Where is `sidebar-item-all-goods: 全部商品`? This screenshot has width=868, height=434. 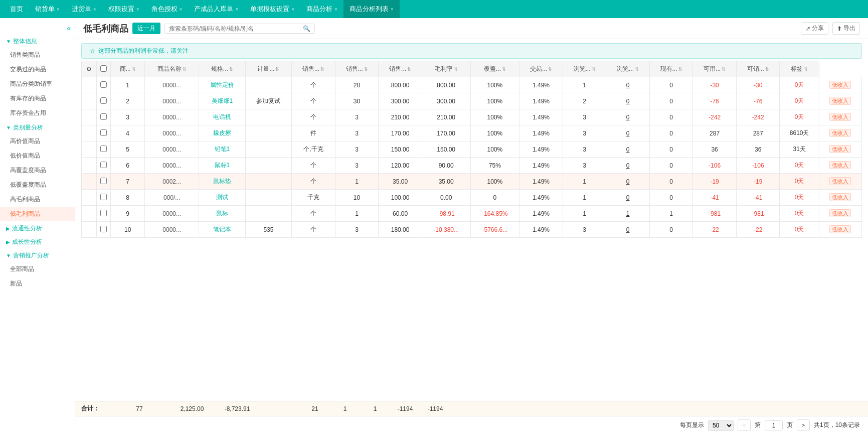
sidebar-item-all-goods: 全部商品 is located at coordinates (37, 269).